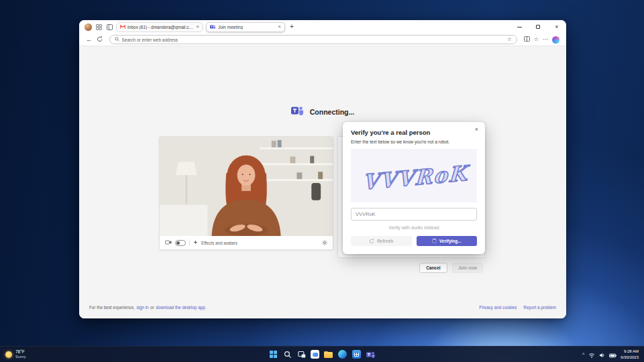 The image size is (644, 362). What do you see at coordinates (414, 188) in the screenshot?
I see `captcha-dialog: Verify you're a real person × Enter the …` at bounding box center [414, 188].